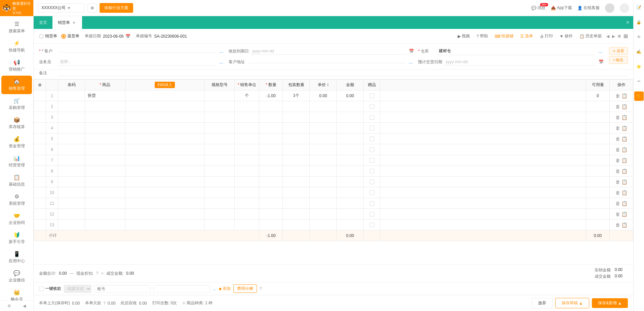 This screenshot has width=644, height=311. Describe the element at coordinates (221, 62) in the screenshot. I see `salesperson-dots: ...` at that location.